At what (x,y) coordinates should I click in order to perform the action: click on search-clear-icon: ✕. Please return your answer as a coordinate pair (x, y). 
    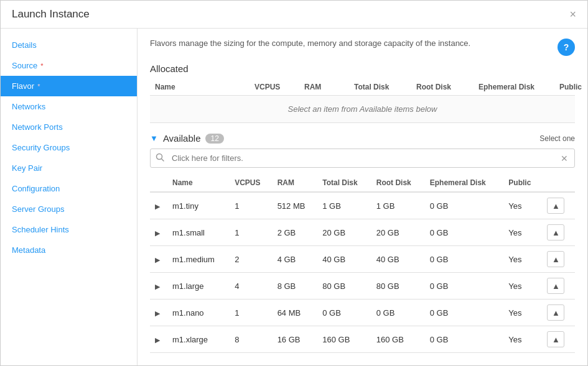
    Looking at the image, I should click on (564, 158).